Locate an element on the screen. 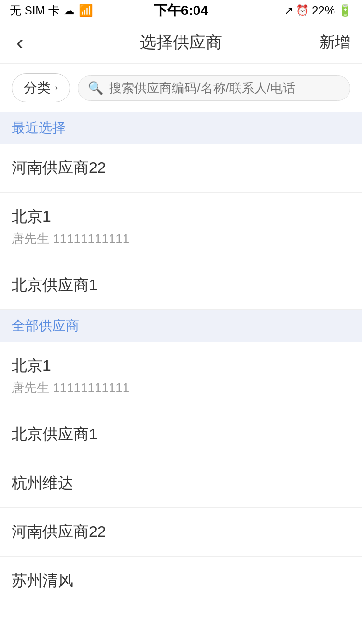 Image resolution: width=362 pixels, height=644 pixels. category-label: 分类 is located at coordinates (37, 88).